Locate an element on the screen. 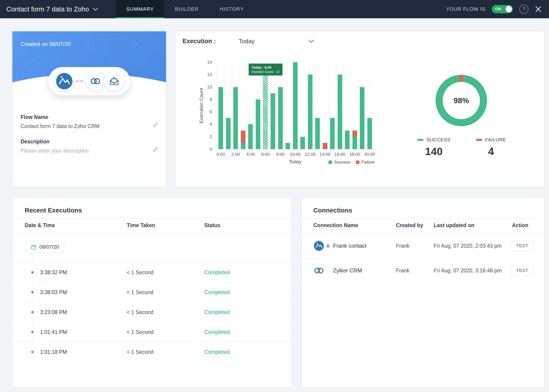  execution-bar-chart: 02468101214 Today : 6:00 Exection Count … is located at coordinates (295, 106).